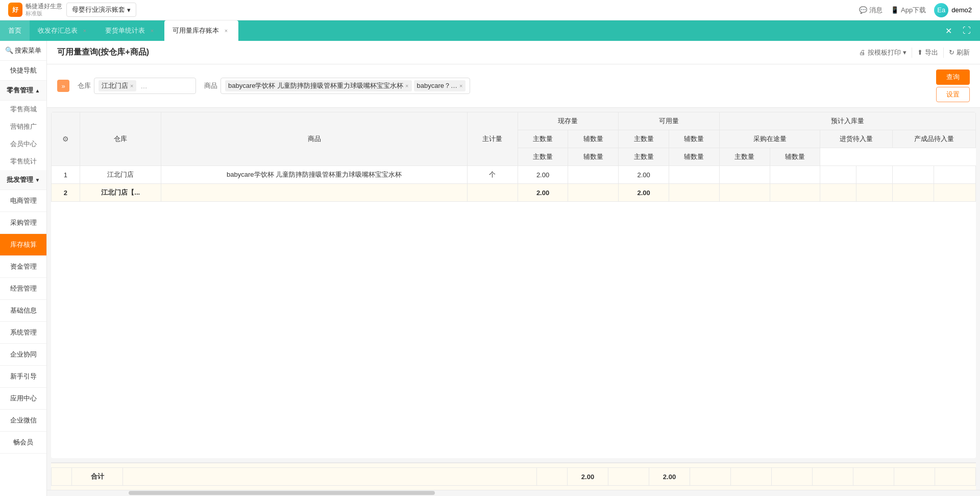 The width and height of the screenshot is (980, 496). I want to click on export-icon: ⬆, so click(920, 52).